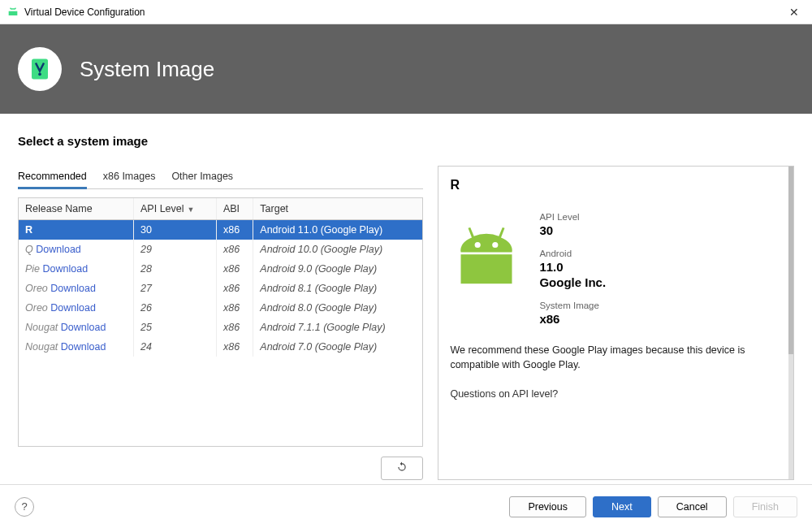 The image size is (812, 528). What do you see at coordinates (794, 12) in the screenshot?
I see `close-icon: ✕` at bounding box center [794, 12].